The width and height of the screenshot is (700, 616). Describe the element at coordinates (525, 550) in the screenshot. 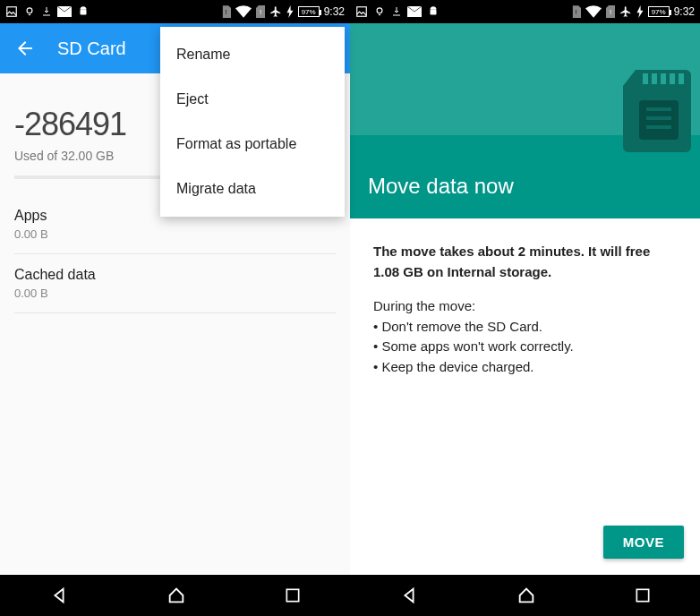

I see `move-footer: MOVE` at that location.